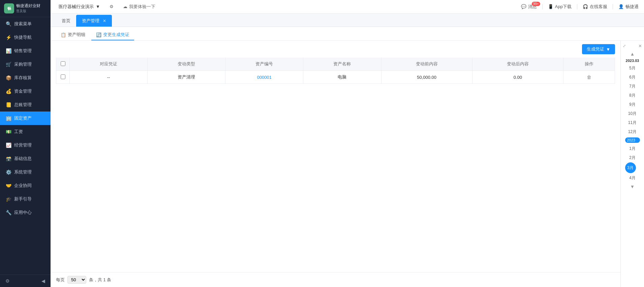 Image resolution: width=644 pixels, height=287 pixels. What do you see at coordinates (104, 21) in the screenshot?
I see `tab-close-icon: ✕` at bounding box center [104, 21].